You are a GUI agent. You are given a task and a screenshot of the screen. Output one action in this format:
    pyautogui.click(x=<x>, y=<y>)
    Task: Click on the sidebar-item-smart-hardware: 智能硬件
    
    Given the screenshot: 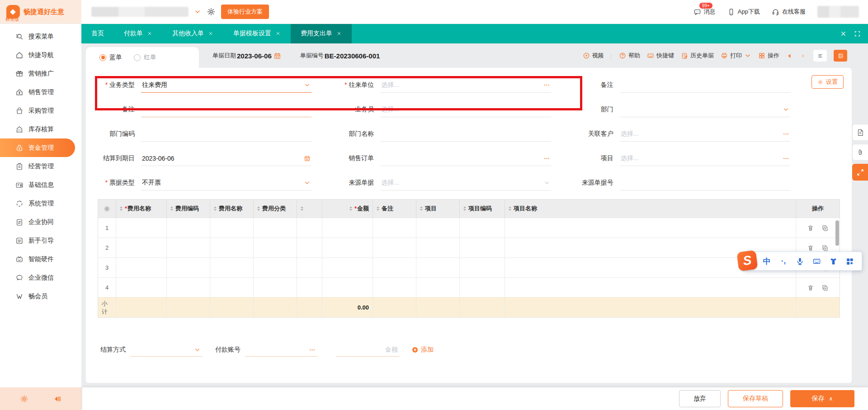 What is the action you would take?
    pyautogui.click(x=41, y=259)
    